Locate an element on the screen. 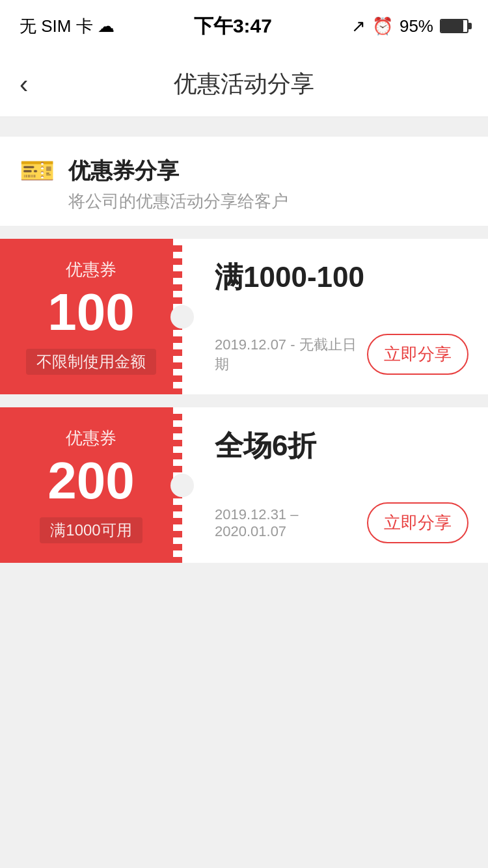 The height and width of the screenshot is (868, 488). share-button-0: 立即分享 is located at coordinates (418, 354).